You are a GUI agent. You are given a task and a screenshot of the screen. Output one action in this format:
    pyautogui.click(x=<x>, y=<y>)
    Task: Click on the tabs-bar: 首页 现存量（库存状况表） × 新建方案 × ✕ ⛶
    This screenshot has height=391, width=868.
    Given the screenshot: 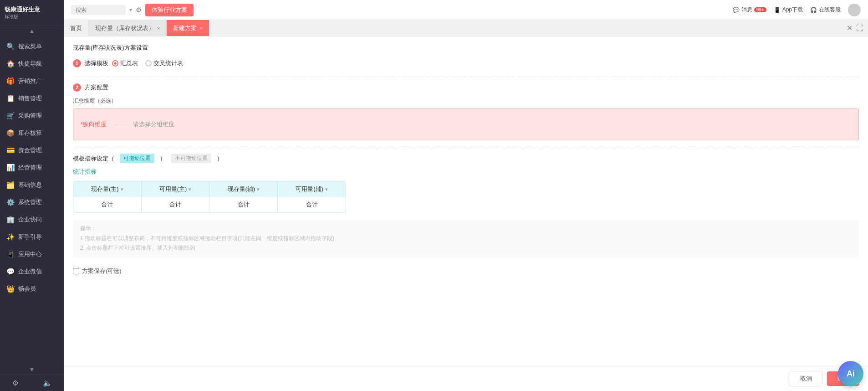 What is the action you would take?
    pyautogui.click(x=466, y=28)
    